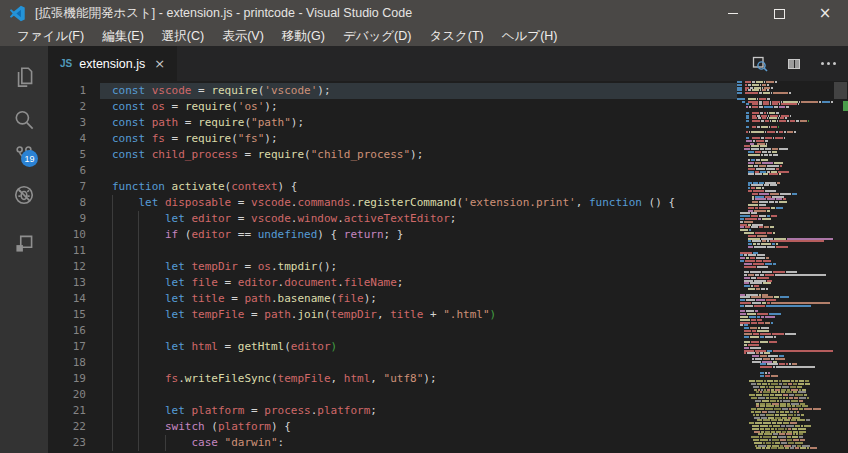  I want to click on code-token: tmpdir, so click(298, 266).